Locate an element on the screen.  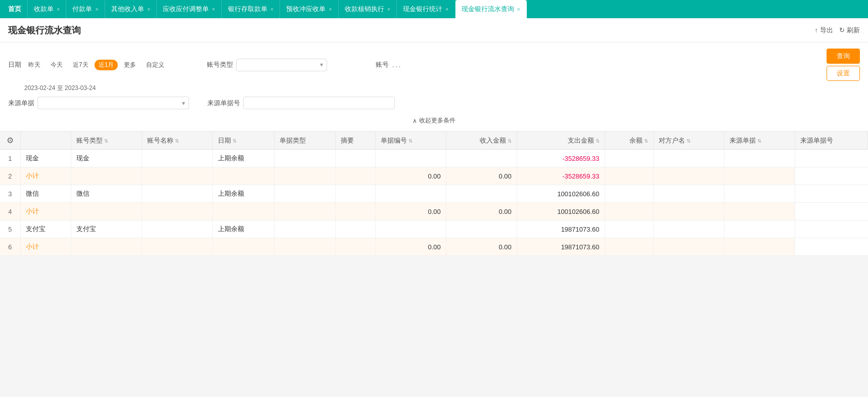
source-doc-no-label: 来源单据号 is located at coordinates (223, 103).